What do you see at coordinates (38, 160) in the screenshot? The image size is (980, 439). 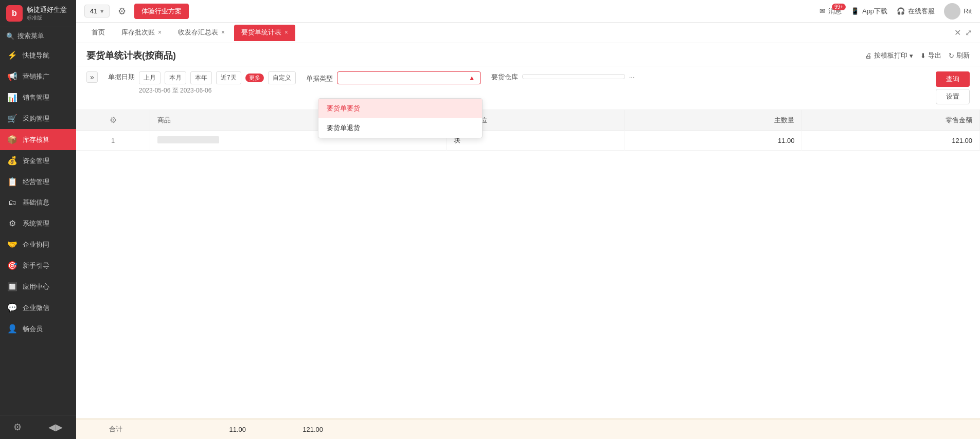 I see `sidebar-item-finance: 💰 资金管理` at bounding box center [38, 160].